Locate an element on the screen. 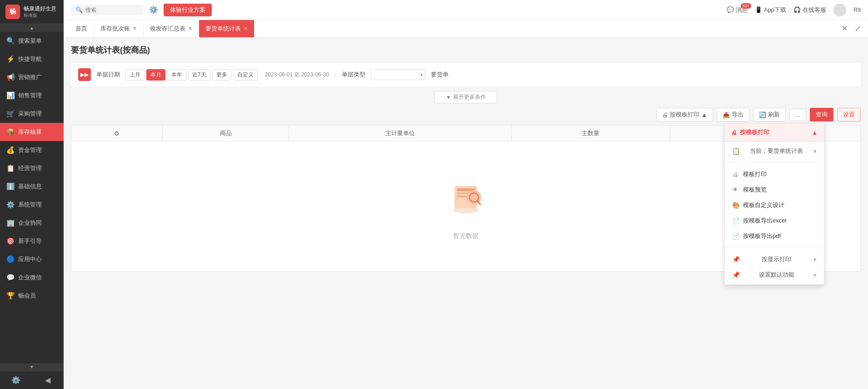 The image size is (868, 389). dropdown-title-label: 按模板打印 is located at coordinates (754, 132).